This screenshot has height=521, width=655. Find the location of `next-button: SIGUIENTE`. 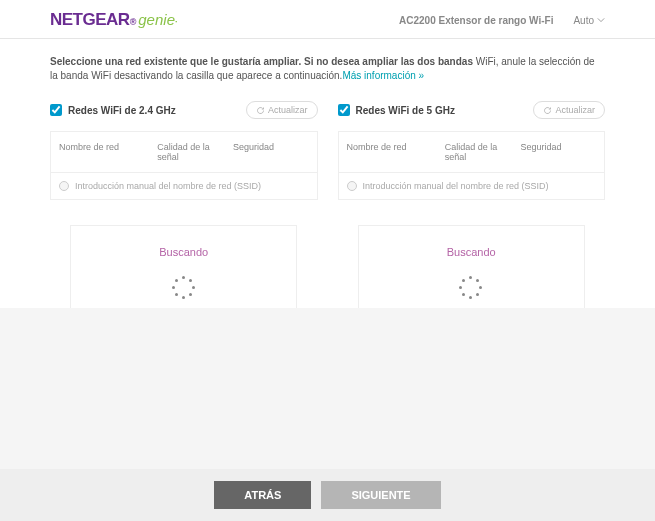

next-button: SIGUIENTE is located at coordinates (380, 495).